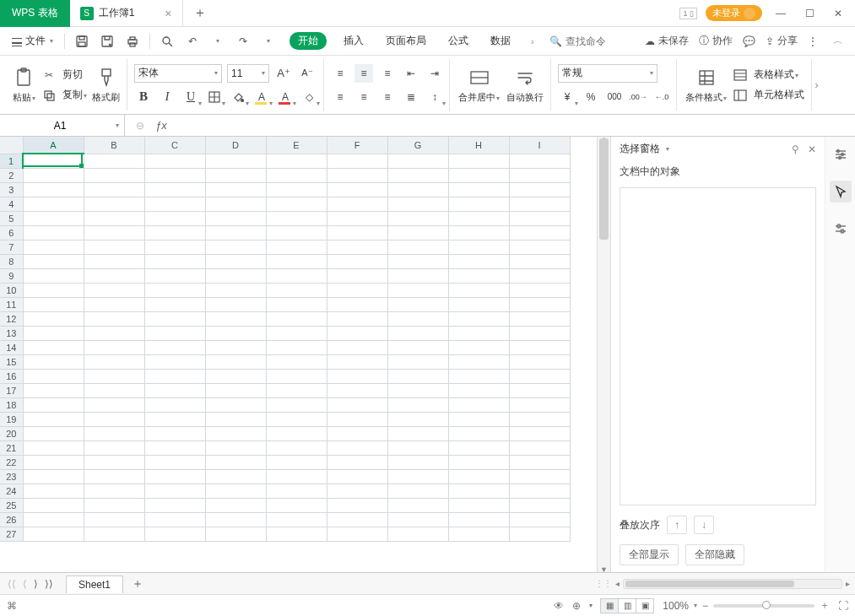  Describe the element at coordinates (12, 332) in the screenshot. I see `row-header: 13` at that location.